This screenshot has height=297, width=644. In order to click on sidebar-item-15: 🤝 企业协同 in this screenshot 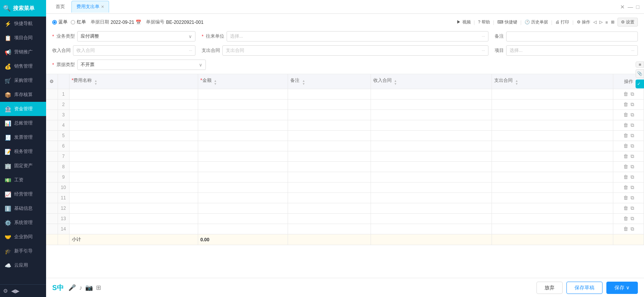, I will do `click(23, 237)`.